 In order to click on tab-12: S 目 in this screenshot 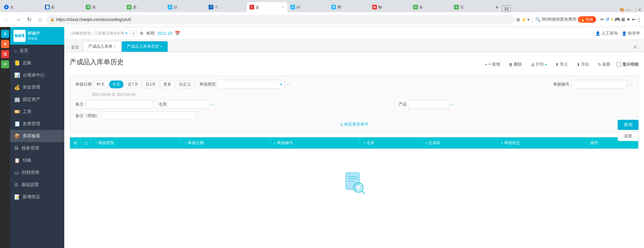, I will do `click(472, 7)`.